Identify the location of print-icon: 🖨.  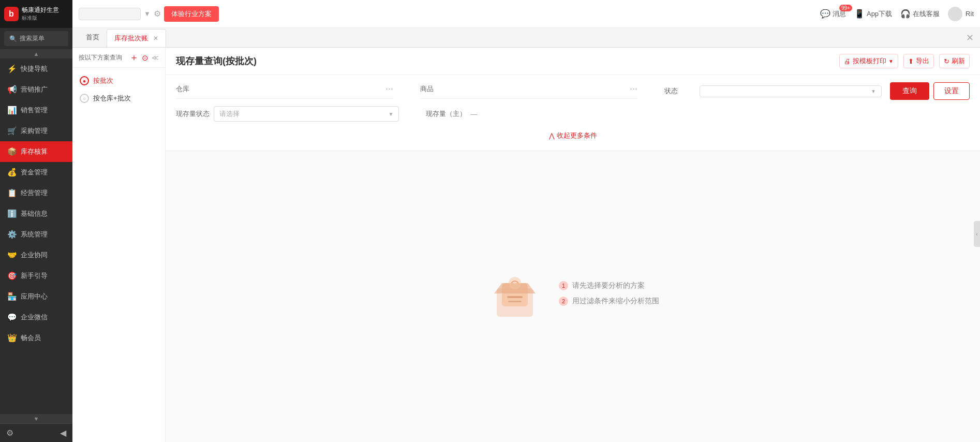
(848, 61).